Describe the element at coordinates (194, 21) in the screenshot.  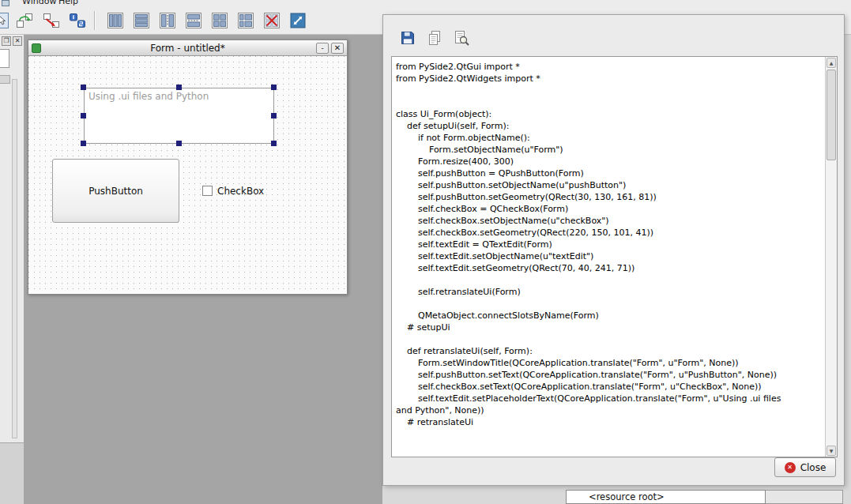
I see `lay-out-vertically-in-splitter-icon` at that location.